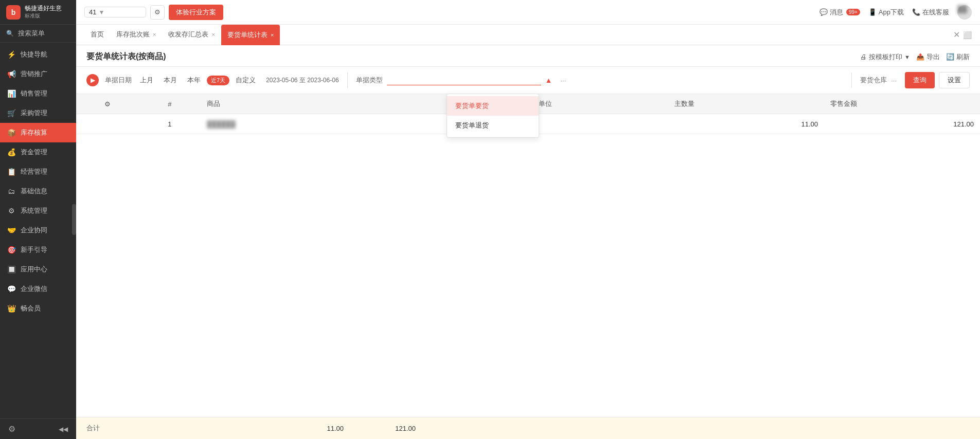  What do you see at coordinates (874, 80) in the screenshot?
I see `warehouse-filter-label: 要货仓库` at bounding box center [874, 80].